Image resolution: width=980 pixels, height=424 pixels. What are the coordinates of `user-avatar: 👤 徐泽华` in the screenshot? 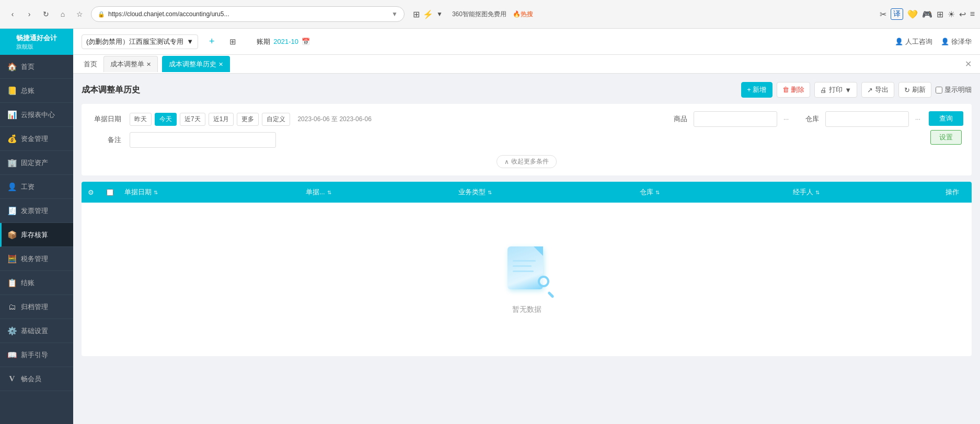 It's located at (956, 42).